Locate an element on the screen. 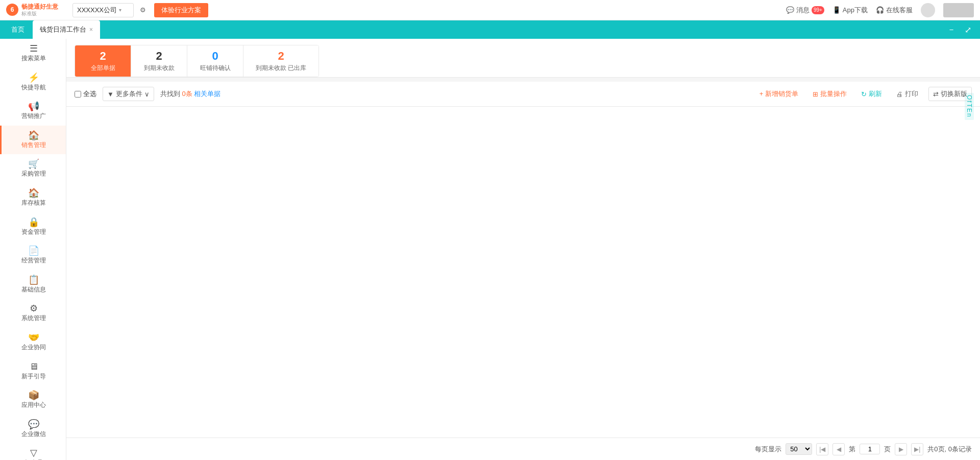 The image size is (980, 460). system-icon: ⚙ is located at coordinates (34, 308).